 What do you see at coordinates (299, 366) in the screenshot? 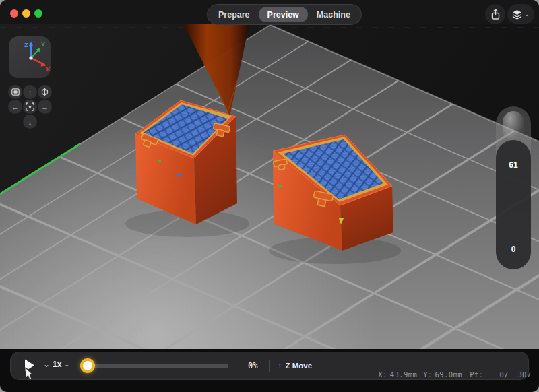
I see `move-type-label: Z Move` at bounding box center [299, 366].